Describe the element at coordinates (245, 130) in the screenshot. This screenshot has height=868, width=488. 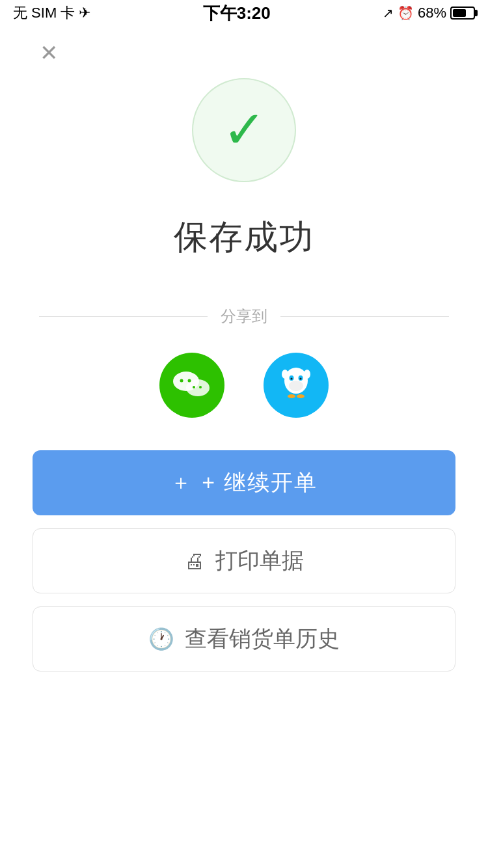
I see `checkmark-icon: ✓` at that location.